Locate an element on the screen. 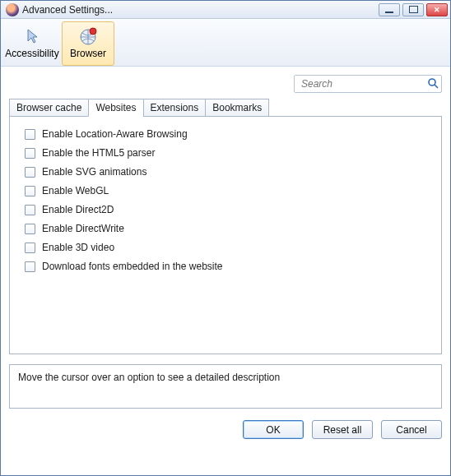  ribbon-item-accessibility: Accessibility is located at coordinates (32, 44).